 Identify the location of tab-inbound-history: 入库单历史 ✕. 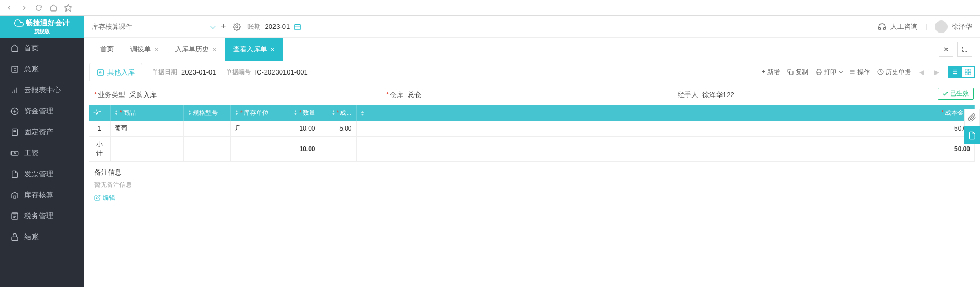
(196, 49).